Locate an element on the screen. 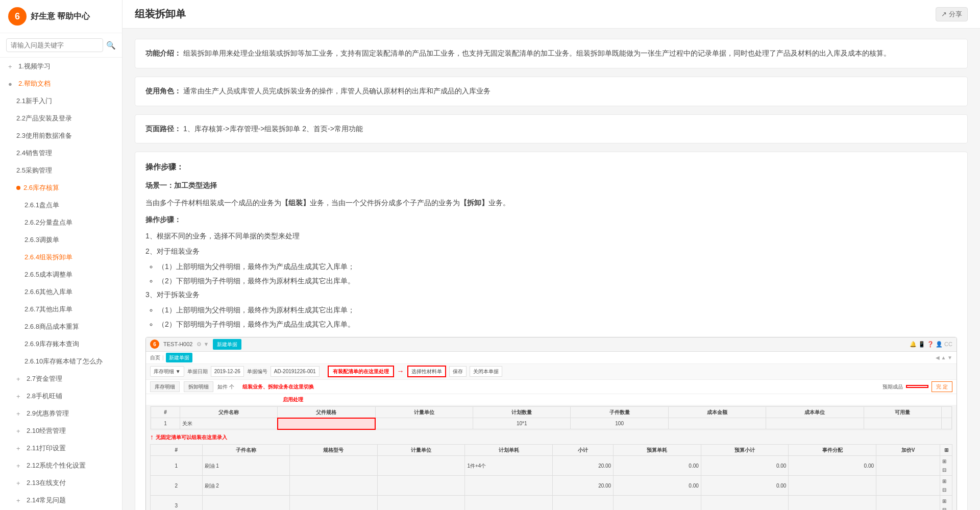 This screenshot has width=980, height=510. intro-text: 组装拆卸单用来处理企业组装或拆卸等加工业务，支持有固定装配清单的产品加工业务，也… is located at coordinates (537, 53).